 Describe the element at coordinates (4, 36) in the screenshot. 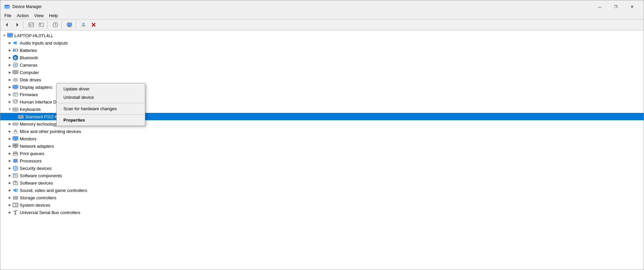

I see `root-expand-icon: ▼` at that location.